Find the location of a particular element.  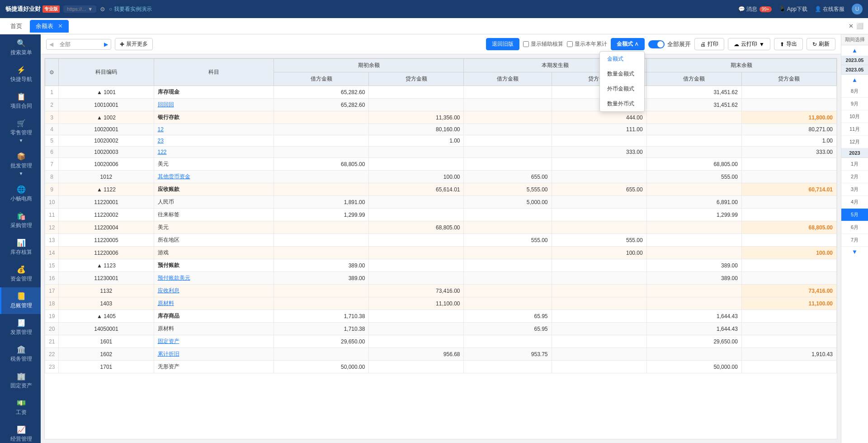

col-gear-icon: ⚙ is located at coordinates (52, 72).